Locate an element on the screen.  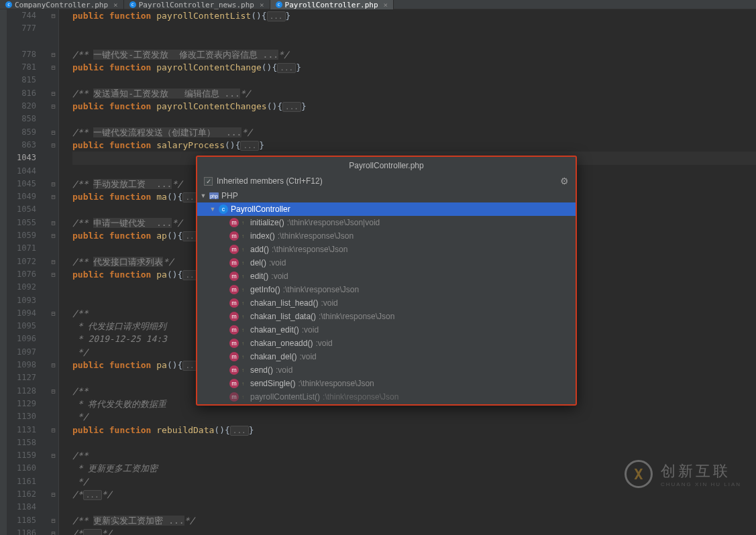
structure-member: m↑chakan_oneadd():void is located at coordinates (386, 343).